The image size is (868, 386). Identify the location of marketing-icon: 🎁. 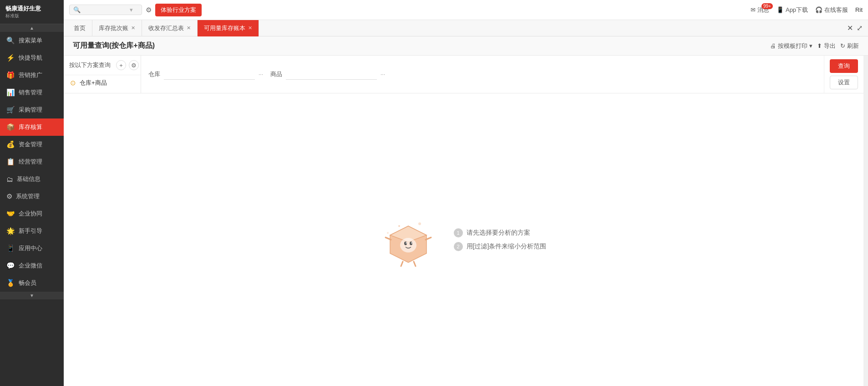
(11, 75).